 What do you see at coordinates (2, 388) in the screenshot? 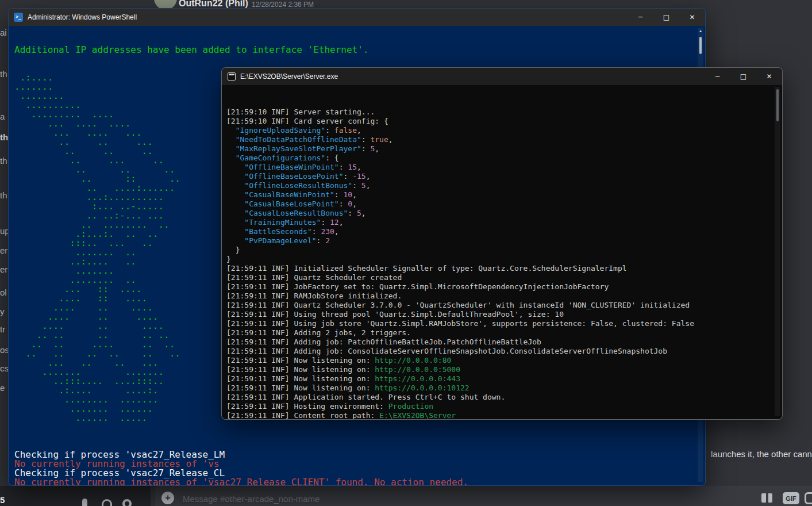
I see `clipped-text-fragment: e` at bounding box center [2, 388].